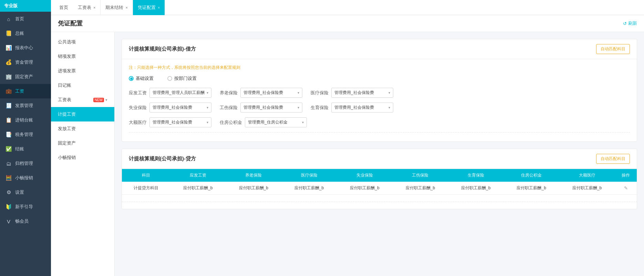  What do you see at coordinates (67, 42) in the screenshot?
I see `left-nav-public-label: 公共选项` at bounding box center [67, 42].